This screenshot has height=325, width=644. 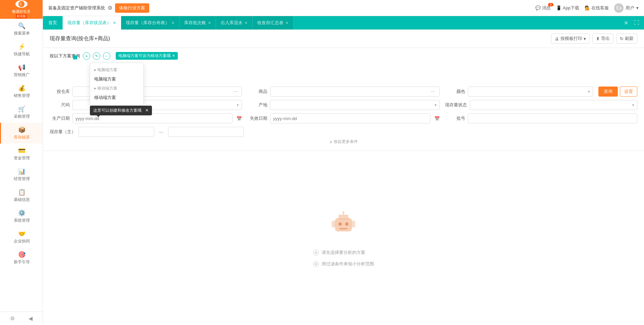 I want to click on purchase-icon: 🛒, so click(x=22, y=109).